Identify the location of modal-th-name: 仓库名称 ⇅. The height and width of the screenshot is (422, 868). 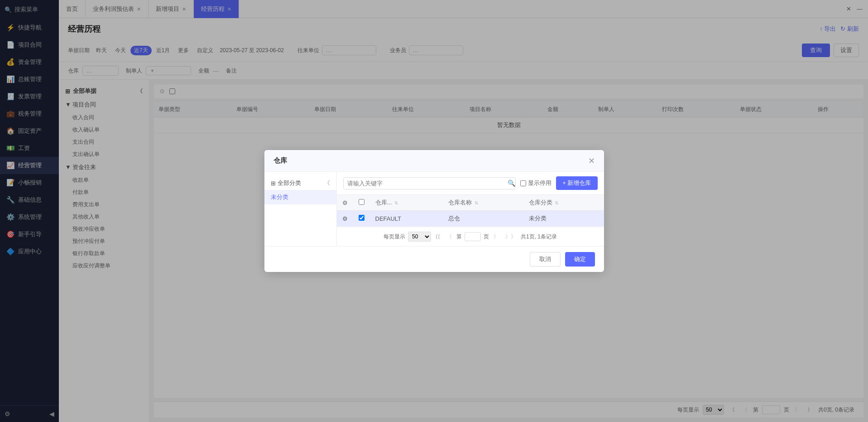
(483, 203).